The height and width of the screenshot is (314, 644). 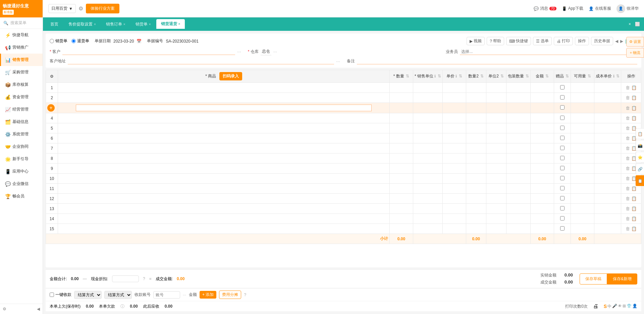 What do you see at coordinates (637, 24) in the screenshot?
I see `maximize-btn: ⬜` at bounding box center [637, 24].